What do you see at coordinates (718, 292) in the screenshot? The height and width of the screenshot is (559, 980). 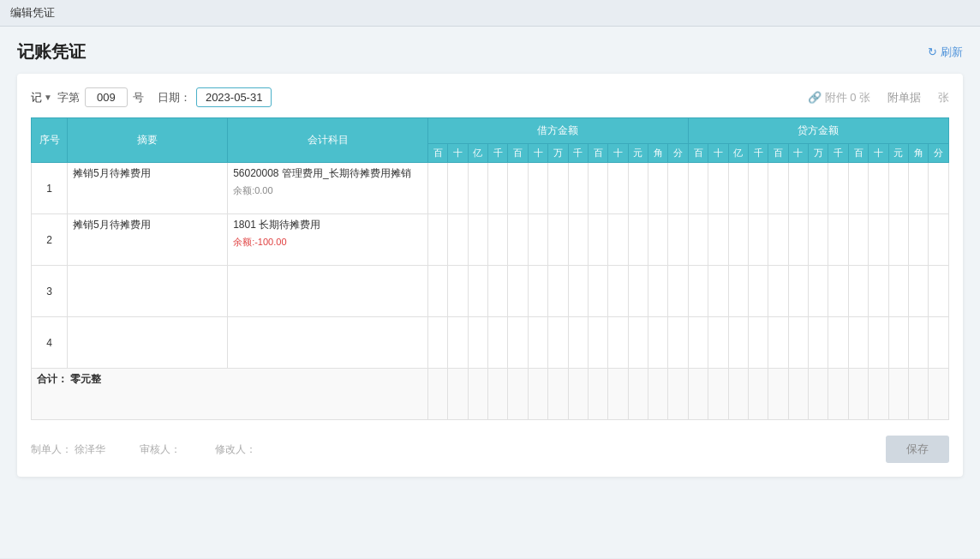 I see `row3-c2` at bounding box center [718, 292].